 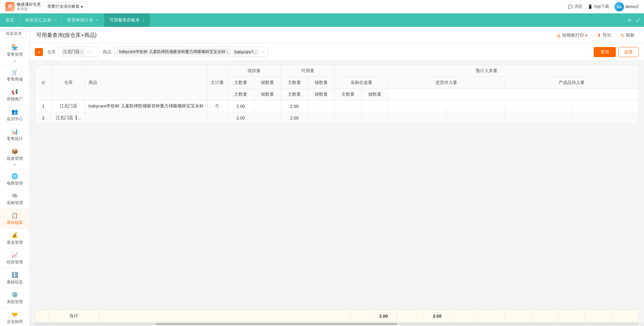 What do you see at coordinates (227, 52) in the screenshot?
I see `product-tag-remove-1: ×` at bounding box center [227, 52].